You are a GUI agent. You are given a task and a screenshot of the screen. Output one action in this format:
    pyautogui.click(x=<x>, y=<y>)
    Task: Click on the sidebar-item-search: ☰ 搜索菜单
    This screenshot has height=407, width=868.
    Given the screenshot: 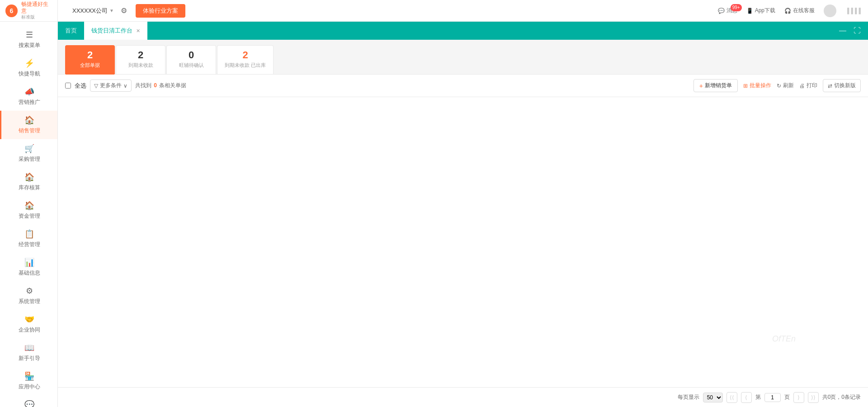 What is the action you would take?
    pyautogui.click(x=29, y=40)
    